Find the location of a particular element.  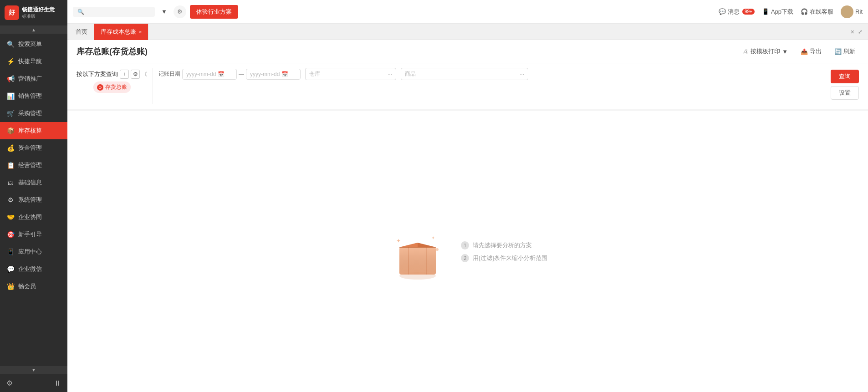

empty-hint-1: 1 请先选择要分析的方案 is located at coordinates (504, 245).